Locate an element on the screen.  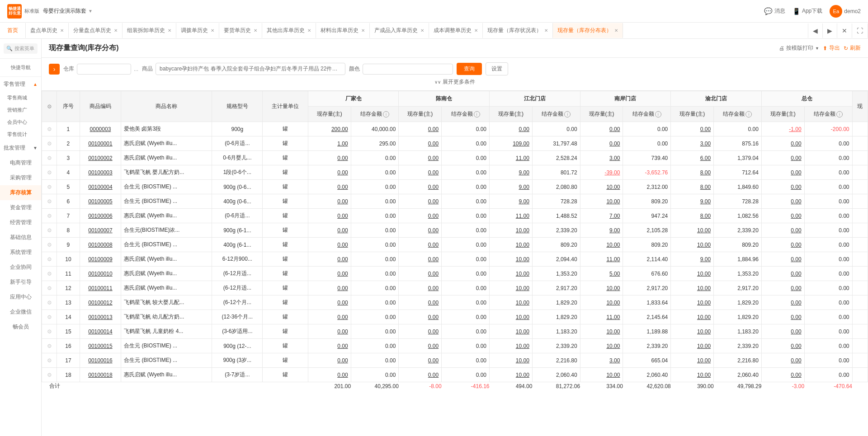
td-code: 00100003 is located at coordinates (100, 173).